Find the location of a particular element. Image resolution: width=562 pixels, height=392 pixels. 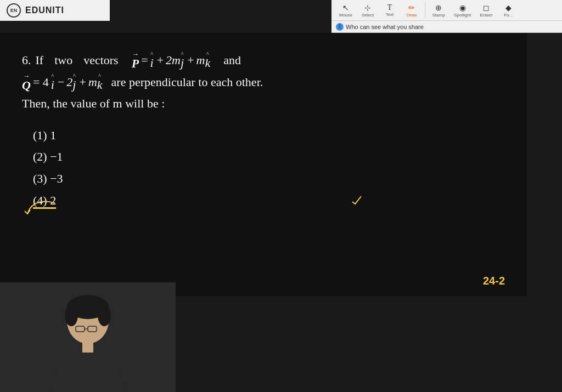

logo-area: EN EDUNITI is located at coordinates (55, 10).